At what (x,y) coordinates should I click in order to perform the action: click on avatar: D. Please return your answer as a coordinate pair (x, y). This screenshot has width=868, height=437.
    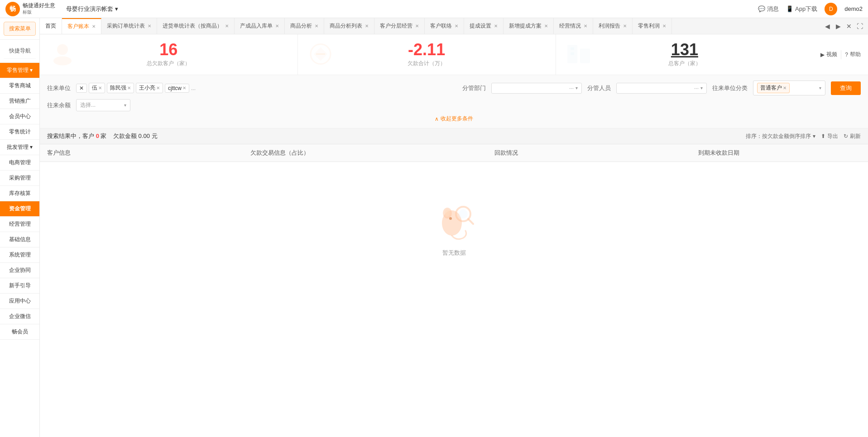
    Looking at the image, I should click on (831, 9).